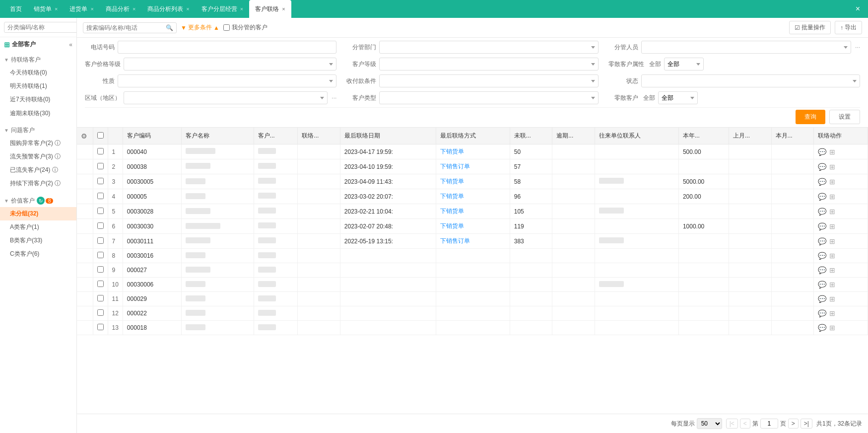 This screenshot has width=868, height=433. What do you see at coordinates (134, 9) in the screenshot?
I see `close-product-analysis: ×` at bounding box center [134, 9].